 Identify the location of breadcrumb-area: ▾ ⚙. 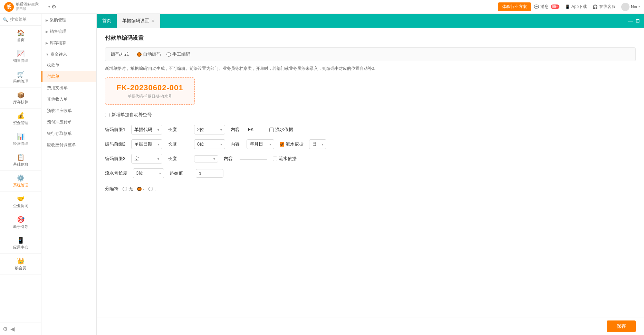
(272, 7).